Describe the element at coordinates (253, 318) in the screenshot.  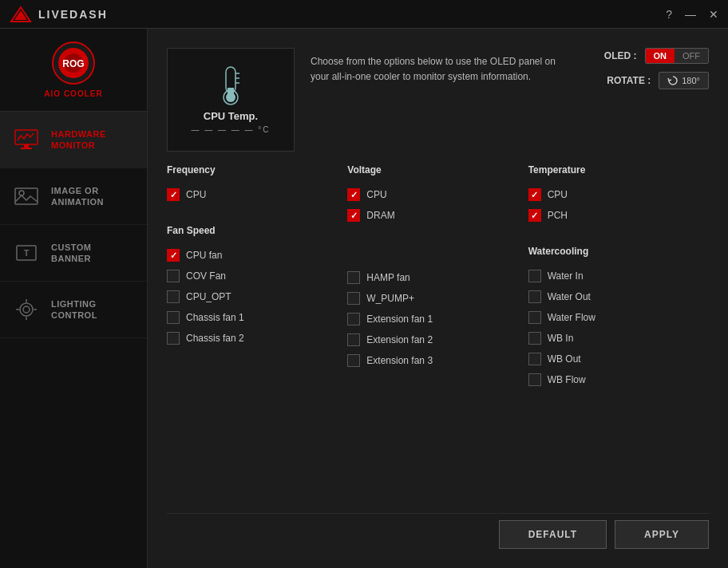
I see `fan-chassis1-item: Chassis fan 1` at that location.